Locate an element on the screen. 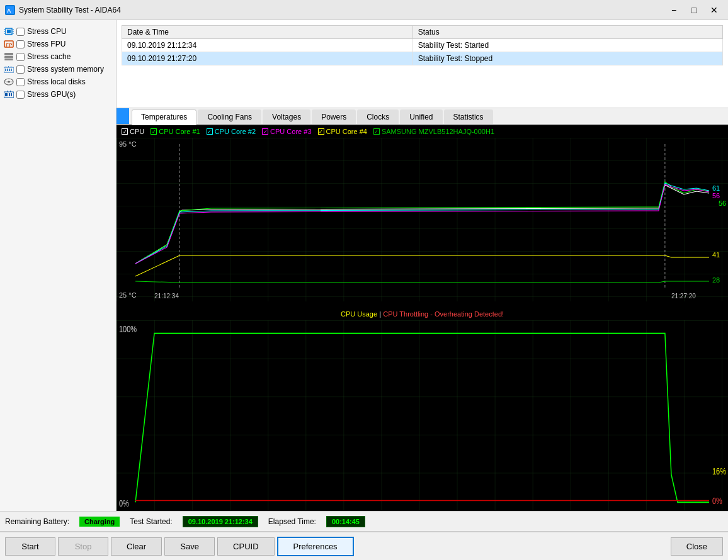 This screenshot has height=560, width=728. usage-title1: CPU Usage is located at coordinates (359, 314).